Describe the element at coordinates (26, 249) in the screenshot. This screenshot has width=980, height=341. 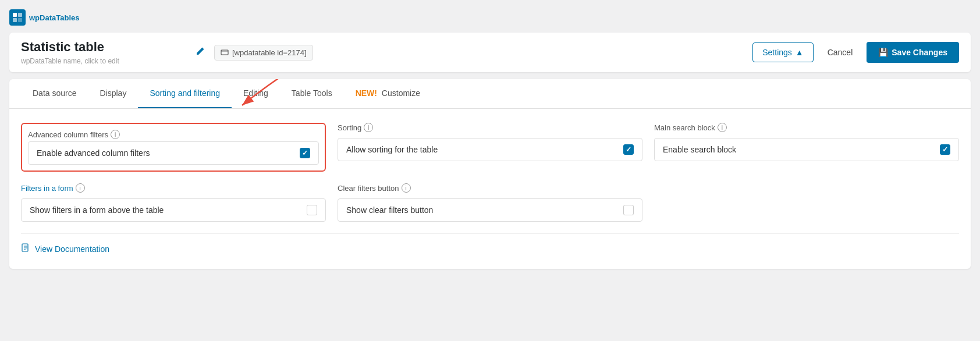
I see `document-icon` at that location.